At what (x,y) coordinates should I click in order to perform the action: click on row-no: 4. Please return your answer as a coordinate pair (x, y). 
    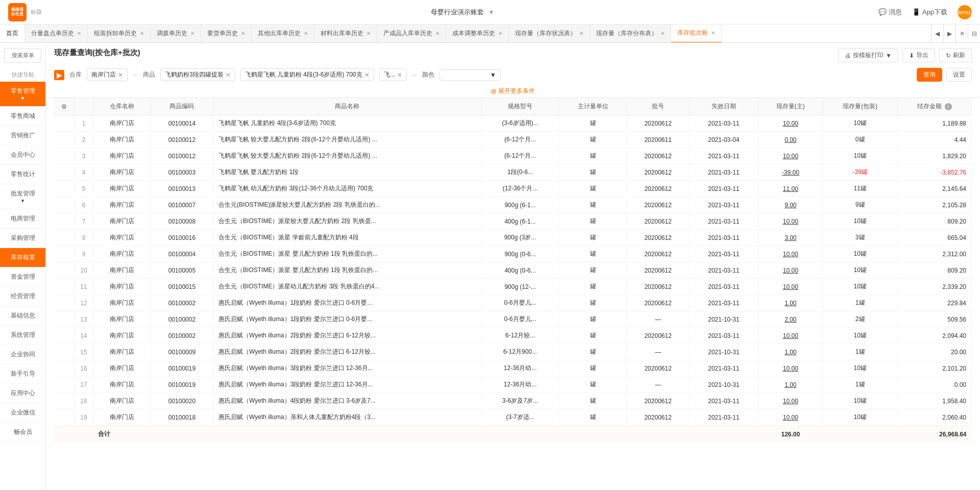
    Looking at the image, I should click on (84, 173).